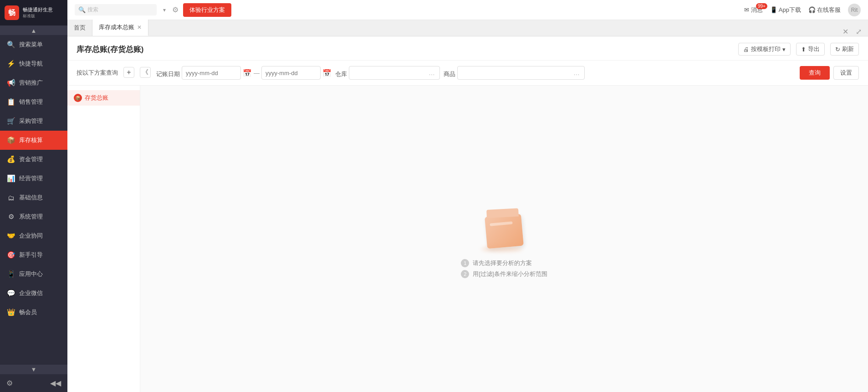 This screenshot has width=868, height=392. Describe the element at coordinates (116, 10) in the screenshot. I see `topbar-search: 🔍 搜索` at that location.